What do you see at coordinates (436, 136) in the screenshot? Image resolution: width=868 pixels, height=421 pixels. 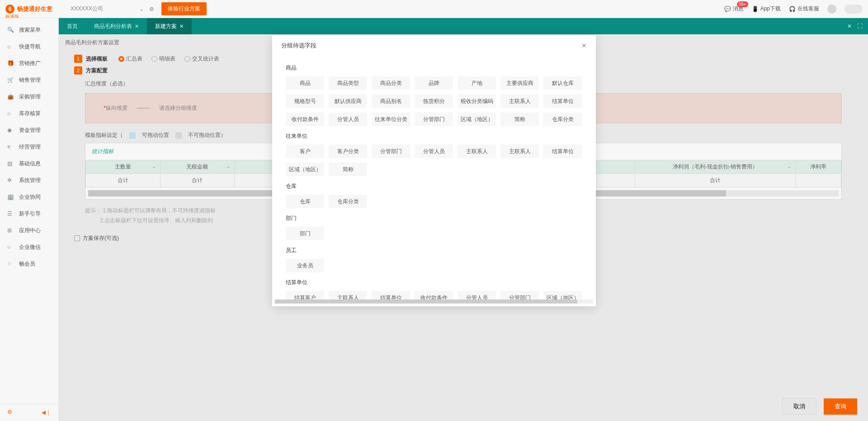 I see `field-group-title: 往来单位` at bounding box center [436, 136].